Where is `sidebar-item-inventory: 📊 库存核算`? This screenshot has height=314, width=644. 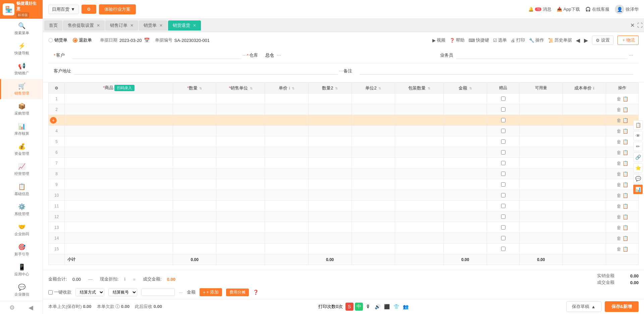 sidebar-item-inventory: 📊 库存核算 is located at coordinates (21, 129).